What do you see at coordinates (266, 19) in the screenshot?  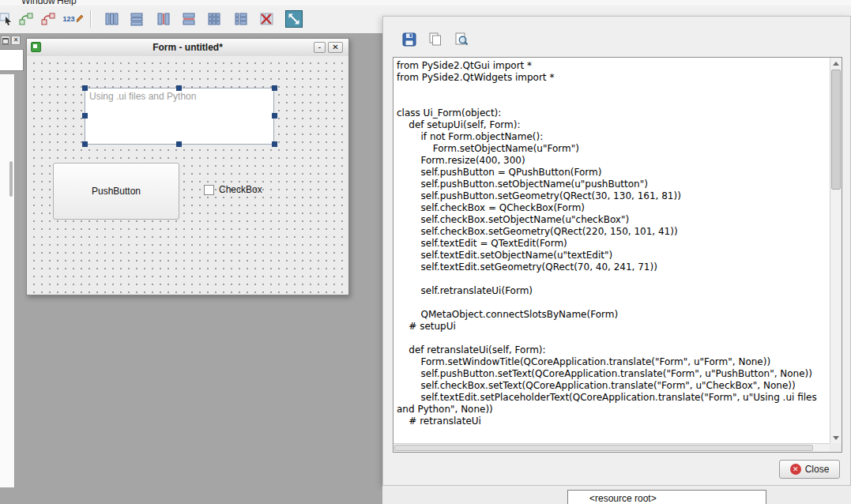 I see `break-layout-button` at bounding box center [266, 19].